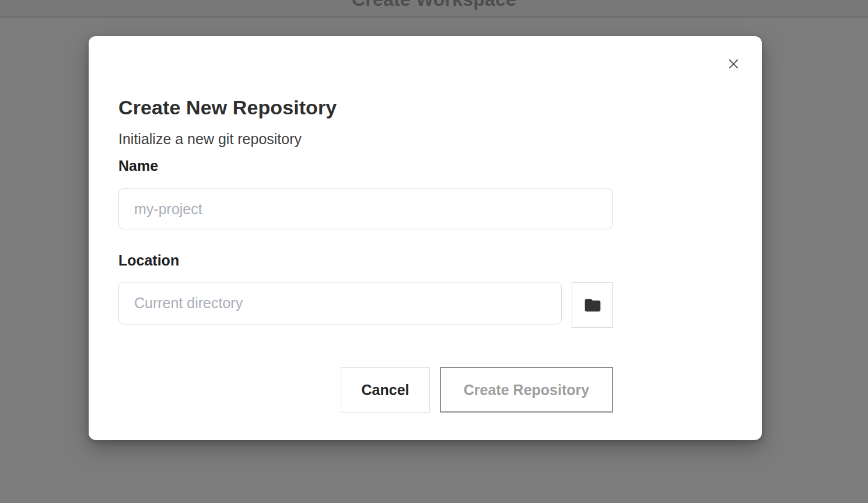 Image resolution: width=868 pixels, height=503 pixels. What do you see at coordinates (593, 305) in the screenshot?
I see `browse-folder-button` at bounding box center [593, 305].